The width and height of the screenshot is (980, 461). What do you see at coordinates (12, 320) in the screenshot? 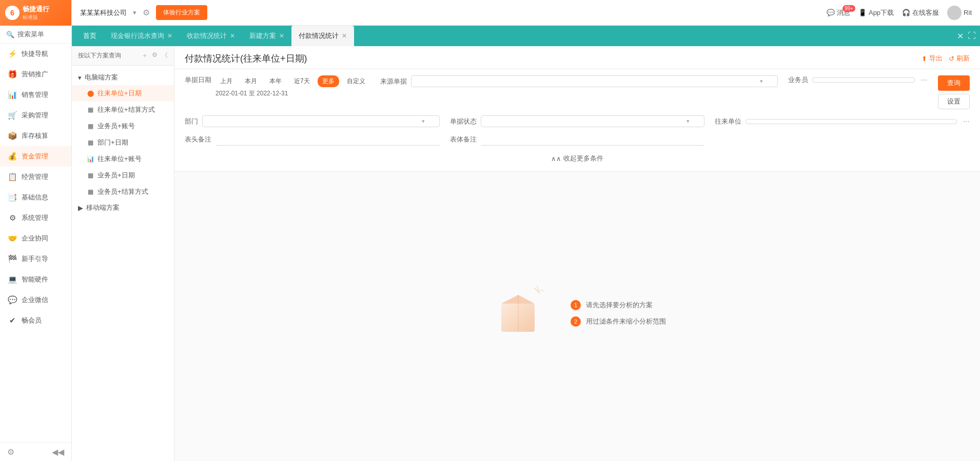
I see `member-icon: ✔` at bounding box center [12, 320].